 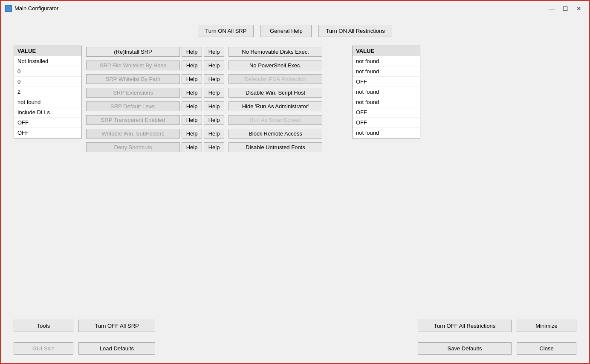 What do you see at coordinates (465, 349) in the screenshot?
I see `save-defaults-button: Save Defaults` at bounding box center [465, 349].